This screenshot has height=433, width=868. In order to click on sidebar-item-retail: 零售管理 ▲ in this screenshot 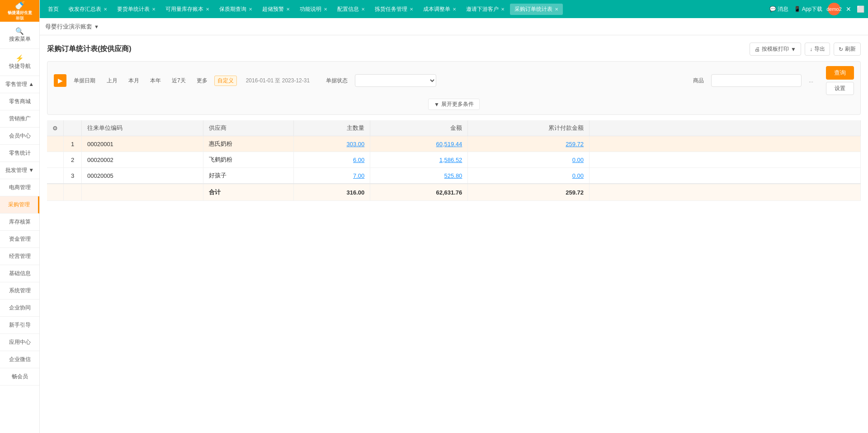, I will do `click(20, 85)`.